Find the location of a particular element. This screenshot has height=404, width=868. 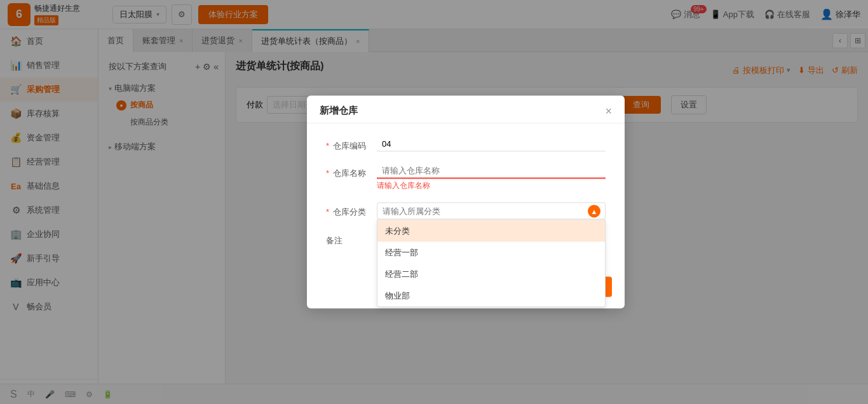

dropdown-item-2: 经营二部 is located at coordinates (491, 274).